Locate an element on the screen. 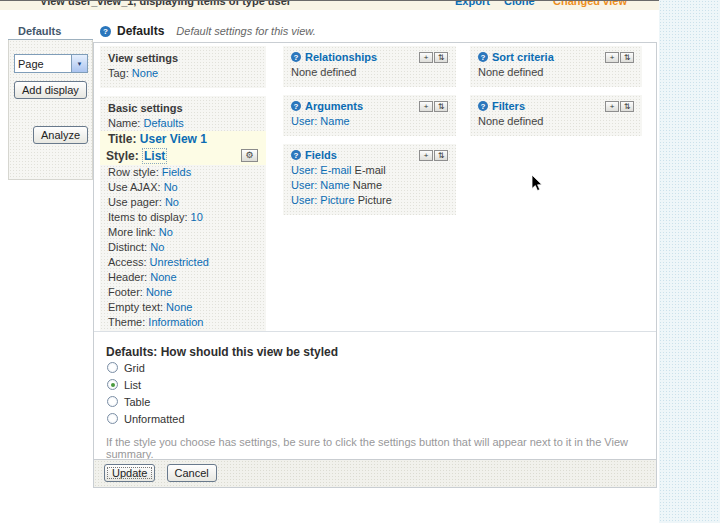  setting-header-link: None is located at coordinates (163, 277).